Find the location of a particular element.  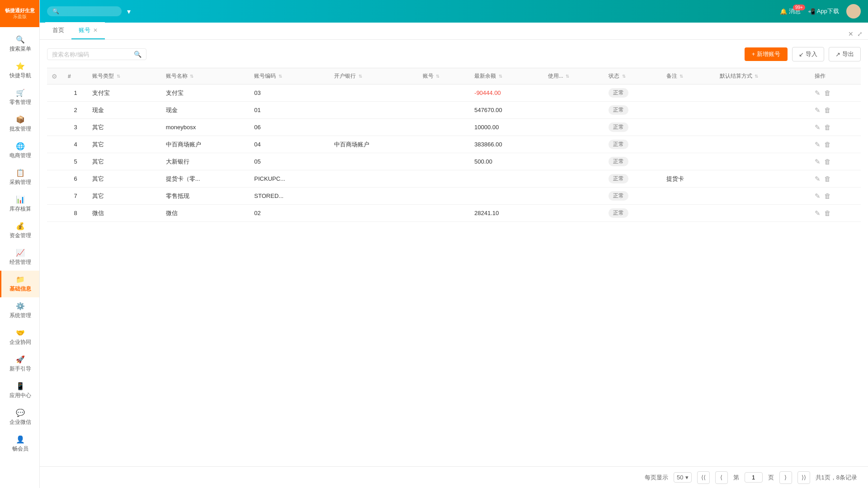

nav-arrow-icon: ▾ is located at coordinates (129, 12).